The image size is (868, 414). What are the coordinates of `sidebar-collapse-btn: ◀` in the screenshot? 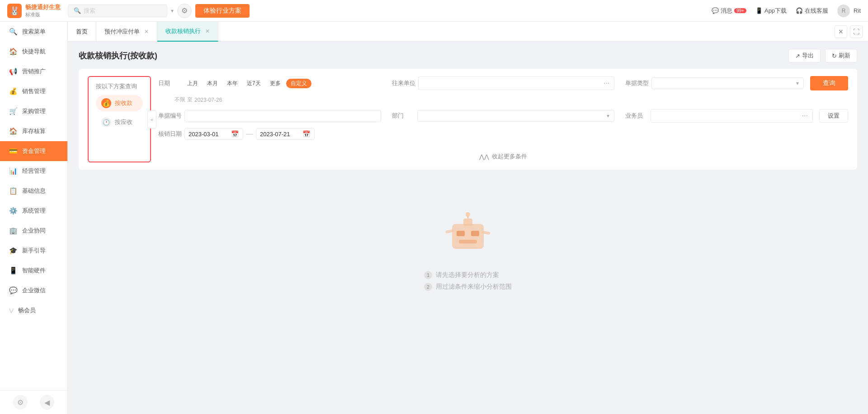 It's located at (47, 402).